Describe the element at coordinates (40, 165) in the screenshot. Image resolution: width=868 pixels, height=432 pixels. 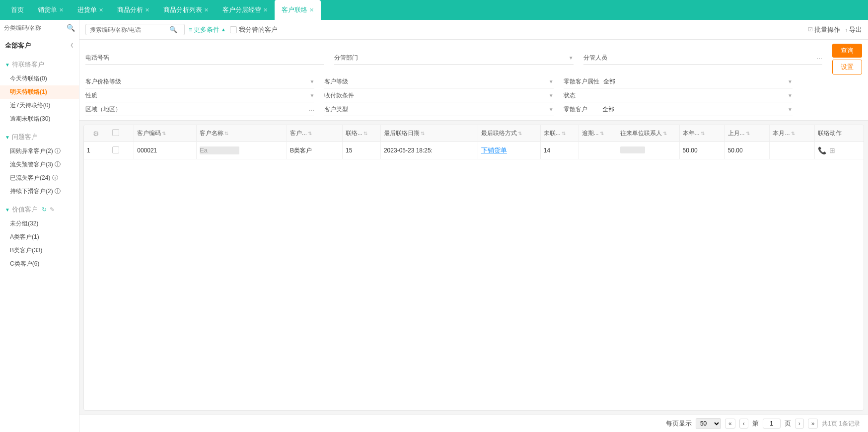
I see `sidebar-item-churn-warning: 流失预警客户(3) ⓘ` at that location.